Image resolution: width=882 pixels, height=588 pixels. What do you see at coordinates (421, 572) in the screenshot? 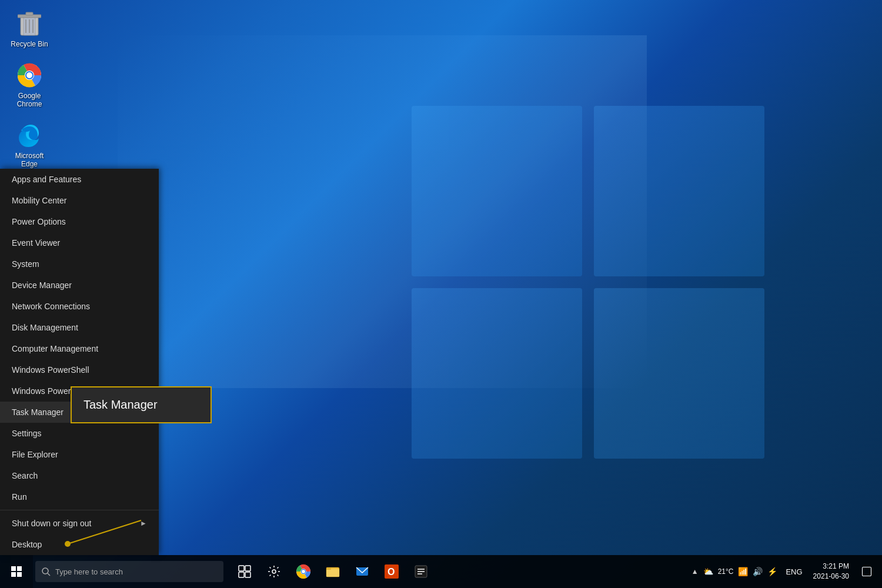
I see `taskbar-notes-icon` at bounding box center [421, 572].